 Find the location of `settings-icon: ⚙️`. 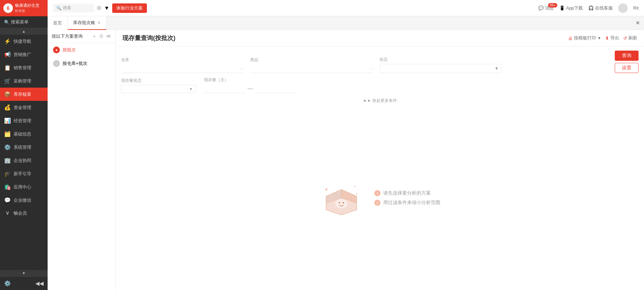

settings-icon: ⚙️ is located at coordinates (7, 283).